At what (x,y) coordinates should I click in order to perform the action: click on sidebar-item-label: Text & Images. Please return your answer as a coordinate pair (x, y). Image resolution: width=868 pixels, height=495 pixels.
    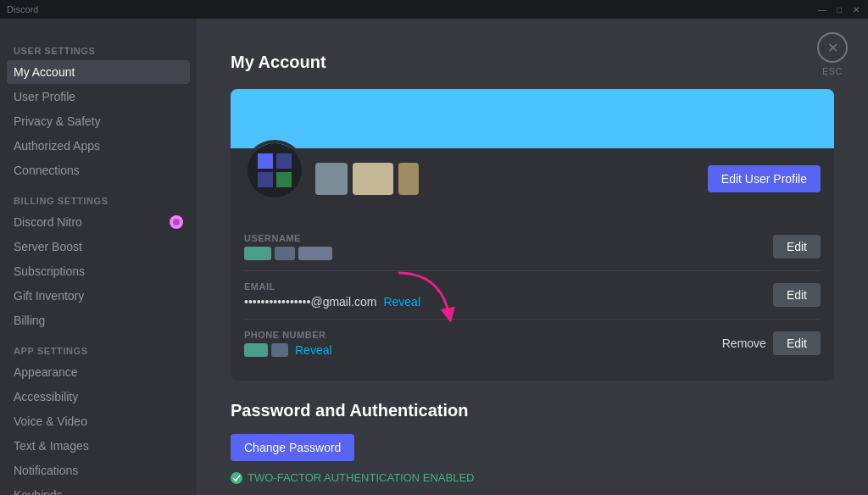
    Looking at the image, I should click on (51, 446).